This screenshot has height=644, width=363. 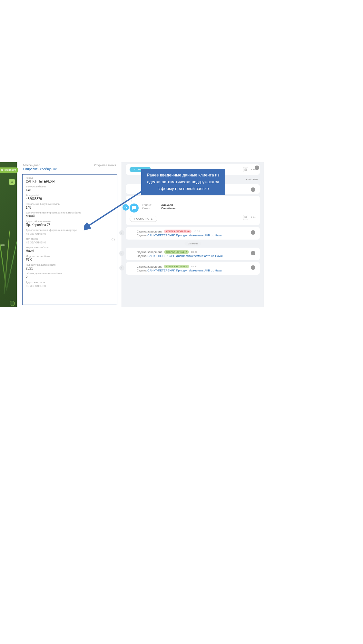 I want to click on channel-value: Онлайн-чат, so click(x=169, y=208).